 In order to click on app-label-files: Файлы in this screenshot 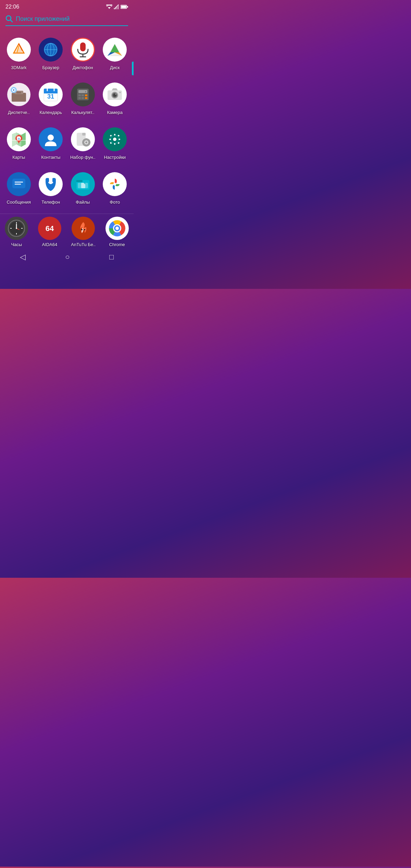, I will do `click(83, 202)`.